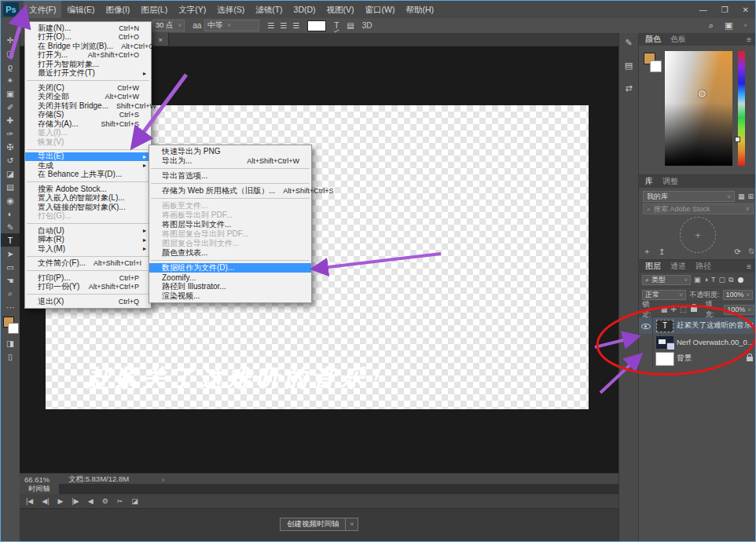  What do you see at coordinates (653, 39) in the screenshot?
I see `tab-color: 颜色` at bounding box center [653, 39].